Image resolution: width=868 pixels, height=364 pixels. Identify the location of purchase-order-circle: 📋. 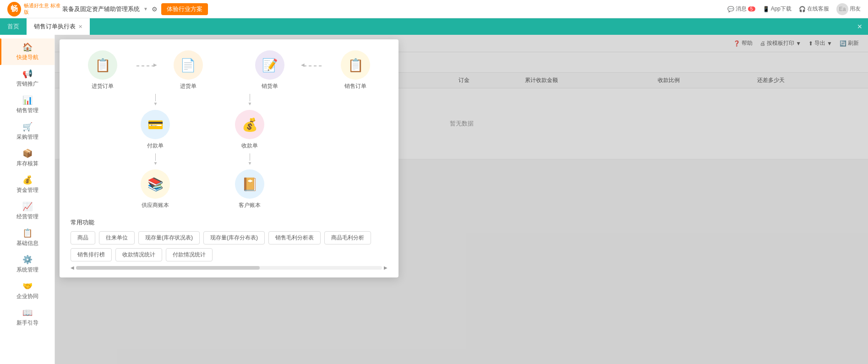
(103, 65).